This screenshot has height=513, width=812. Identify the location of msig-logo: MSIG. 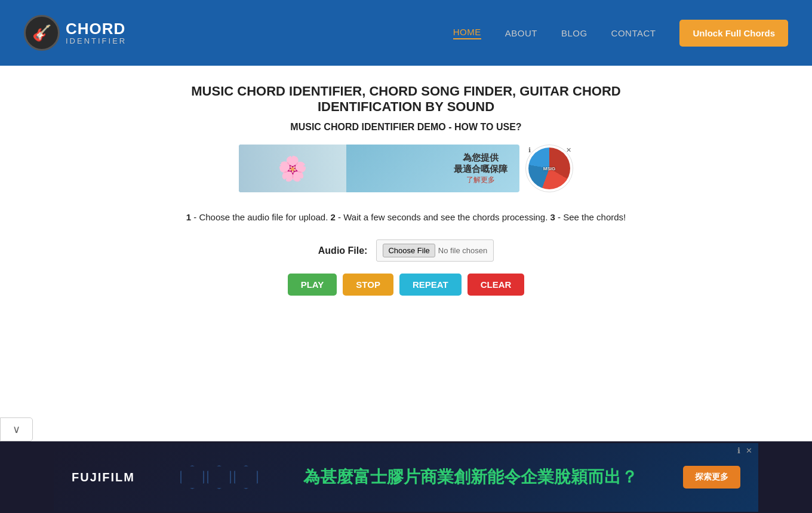
(549, 168).